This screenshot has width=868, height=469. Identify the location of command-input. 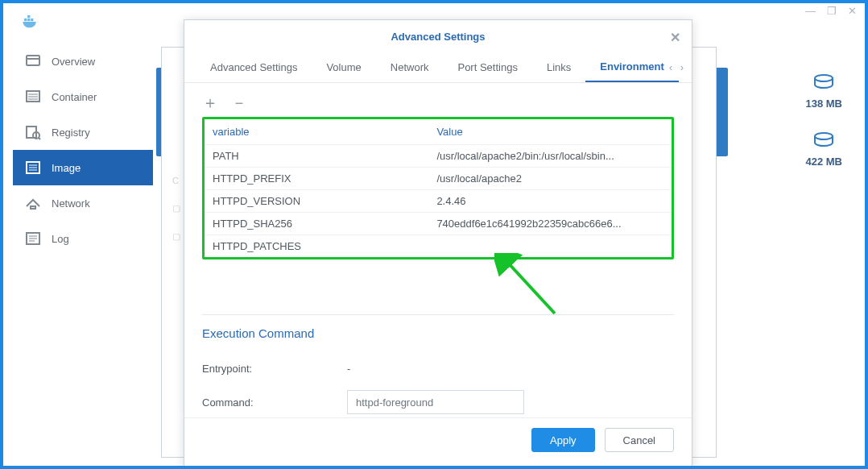
(436, 402).